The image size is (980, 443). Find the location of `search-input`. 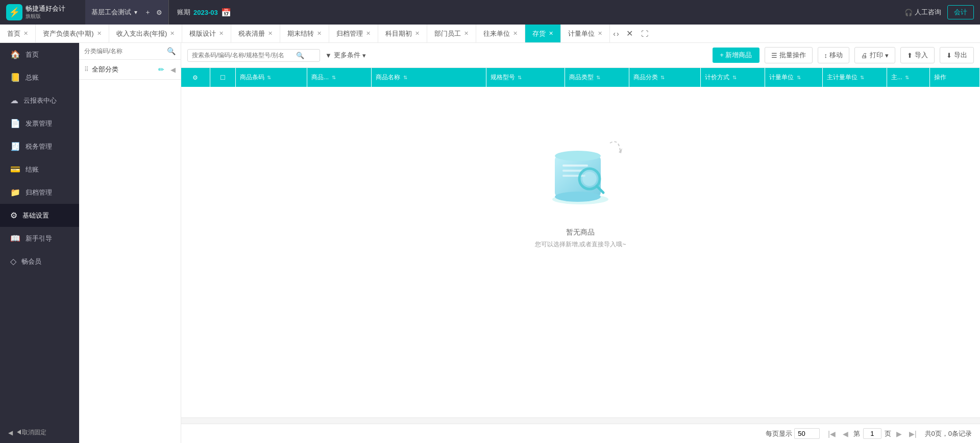

search-input is located at coordinates (243, 55).